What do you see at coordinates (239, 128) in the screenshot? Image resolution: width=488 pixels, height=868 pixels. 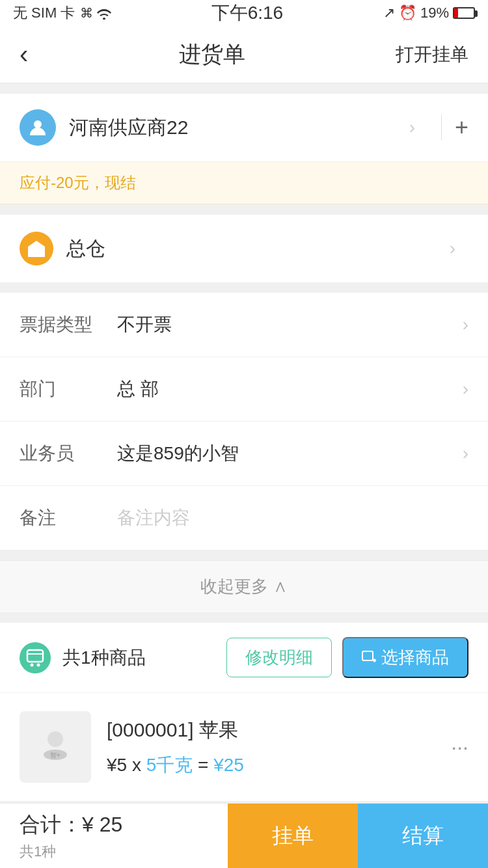 I see `supplier-name: 河南供应商22` at bounding box center [239, 128].